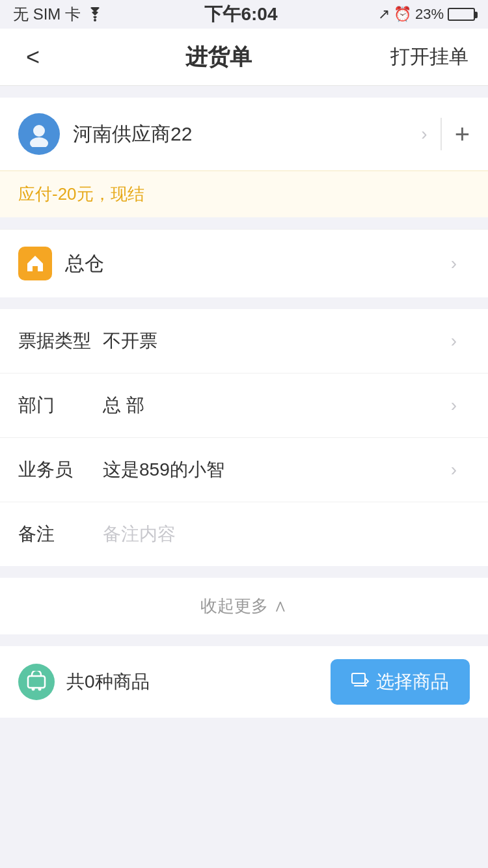  What do you see at coordinates (454, 470) in the screenshot?
I see `salesperson-chevron-icon: ›` at bounding box center [454, 470].